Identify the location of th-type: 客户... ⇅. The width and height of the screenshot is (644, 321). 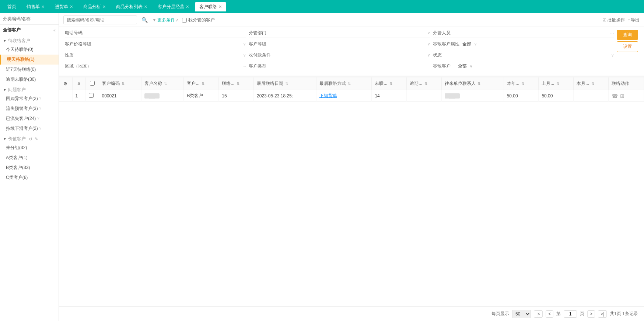
(201, 84).